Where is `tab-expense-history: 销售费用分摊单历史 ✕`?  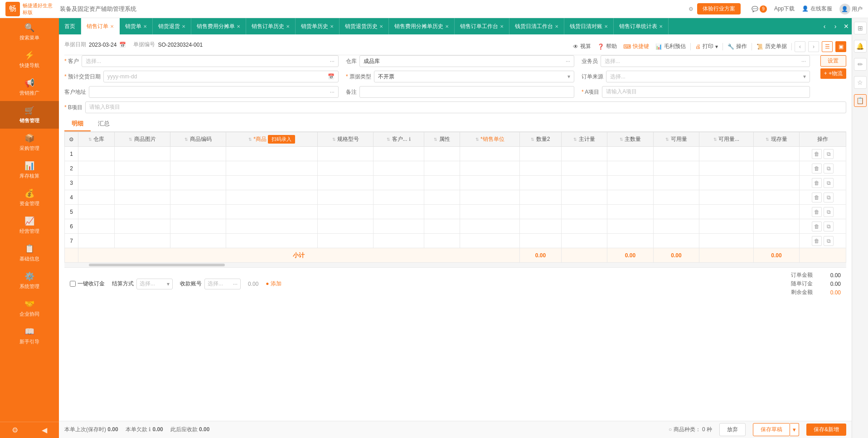
tab-expense-history: 销售费用分摊单历史 ✕ is located at coordinates (422, 26).